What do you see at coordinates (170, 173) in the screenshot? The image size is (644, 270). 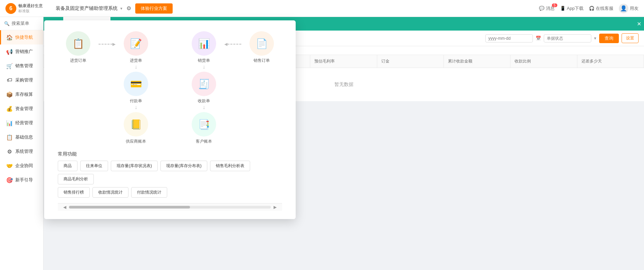 I see `common-btns-row-1: 商品 往来单位 现存量(库存状况表) 现存量(库存分布表) 销售毛利分析表 商品…` at bounding box center [170, 173].